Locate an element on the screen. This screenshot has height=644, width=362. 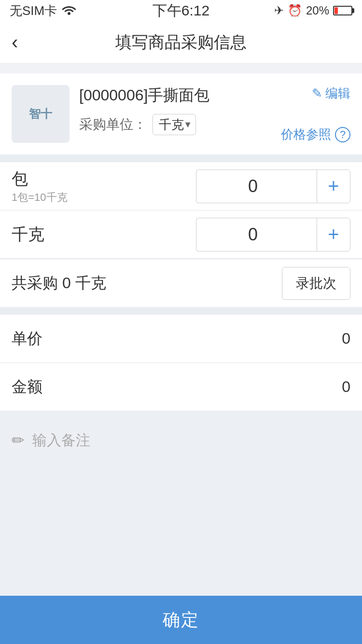
help-icon: ? is located at coordinates (343, 135).